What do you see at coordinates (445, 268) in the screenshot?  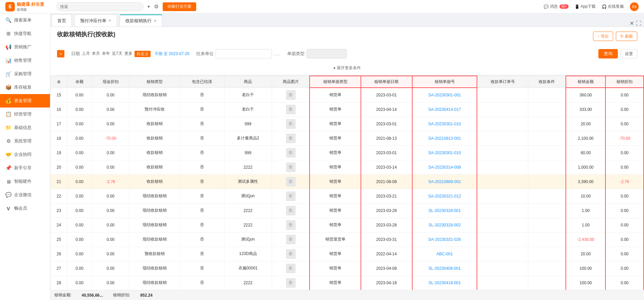 I see `cell-verify-no: SL-20230408-001` at bounding box center [445, 268].